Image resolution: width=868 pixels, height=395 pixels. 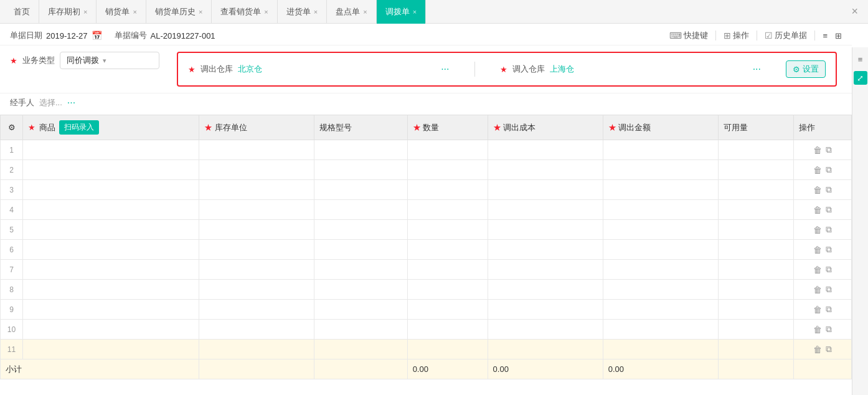 What do you see at coordinates (818, 250) in the screenshot?
I see `delete-icon-6: 🗑` at bounding box center [818, 250].